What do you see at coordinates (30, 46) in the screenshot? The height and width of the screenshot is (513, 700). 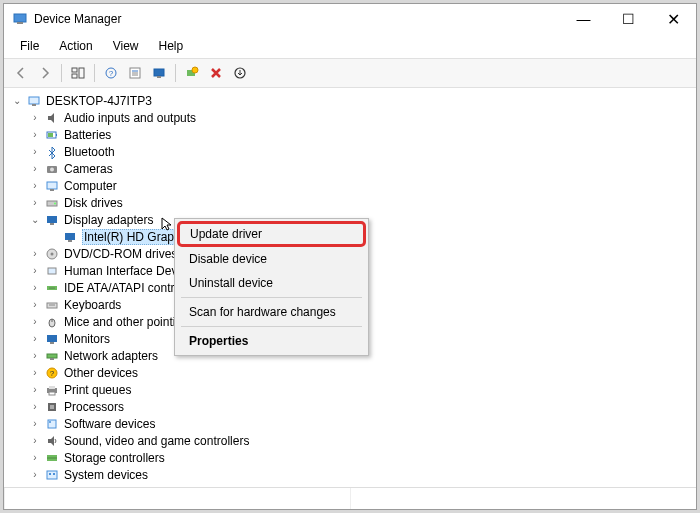 I see `menu-file: File` at bounding box center [30, 46].